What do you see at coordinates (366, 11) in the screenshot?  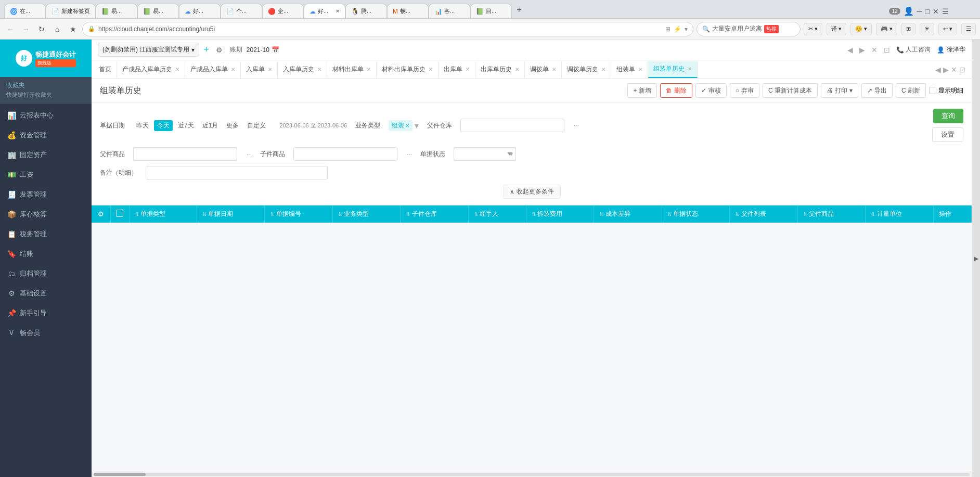 I see `browser-tab-8: 🐧腾...` at bounding box center [366, 11].